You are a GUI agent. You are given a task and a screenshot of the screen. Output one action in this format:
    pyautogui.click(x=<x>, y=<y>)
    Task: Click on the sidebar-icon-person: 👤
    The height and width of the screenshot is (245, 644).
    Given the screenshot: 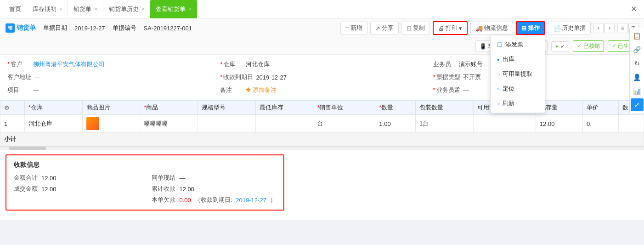 What is the action you would take?
    pyautogui.click(x=637, y=77)
    